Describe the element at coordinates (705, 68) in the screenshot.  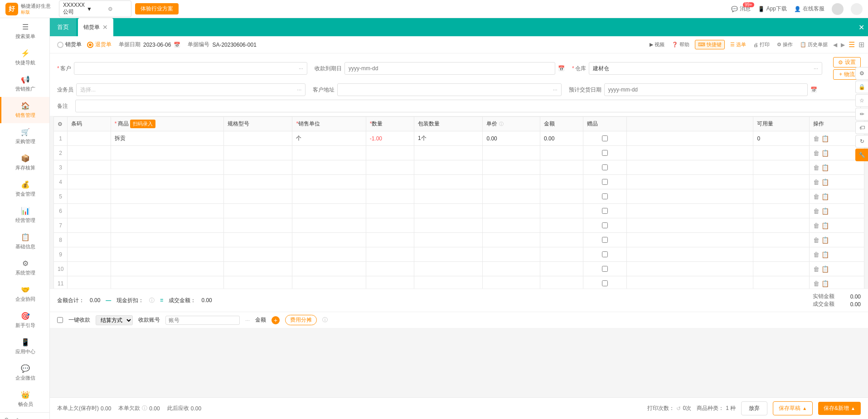
I see `warehouse-input: 建材仓 ···` at that location.